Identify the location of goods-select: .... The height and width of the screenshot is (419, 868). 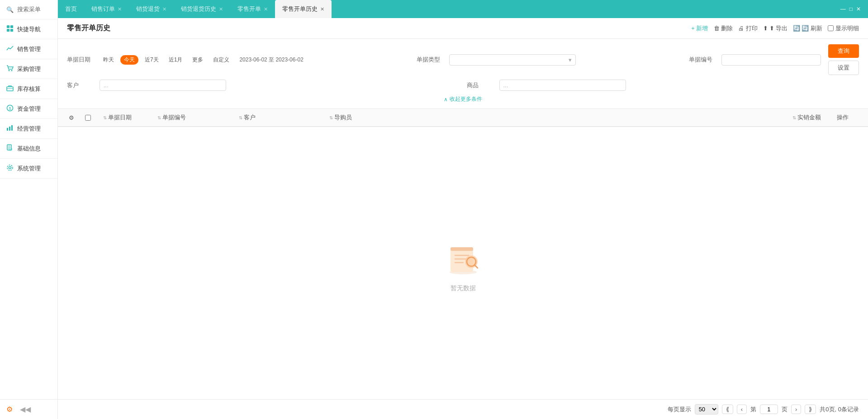
(563, 85).